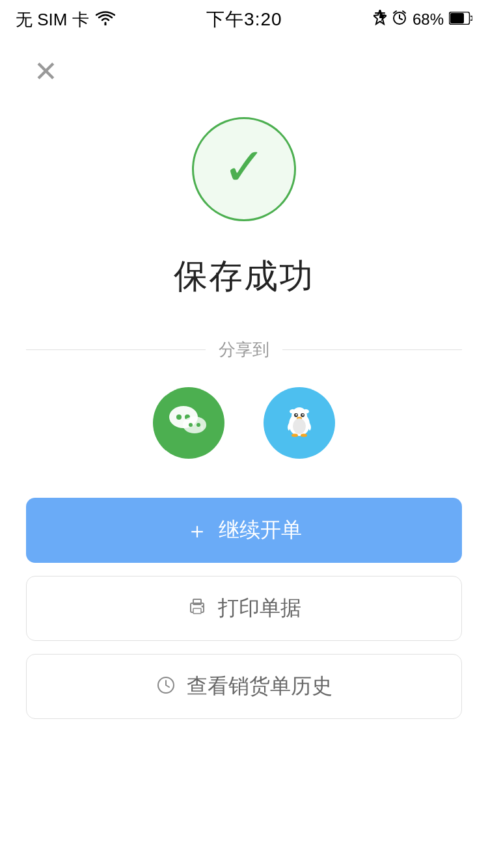  I want to click on checkmark-icon: ✓, so click(245, 167).